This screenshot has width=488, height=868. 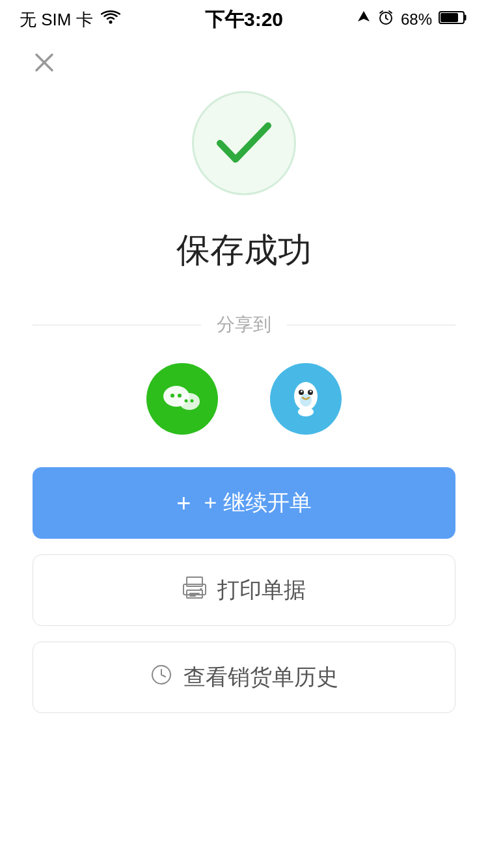 What do you see at coordinates (183, 504) in the screenshot?
I see `continue-icon: +` at bounding box center [183, 504].